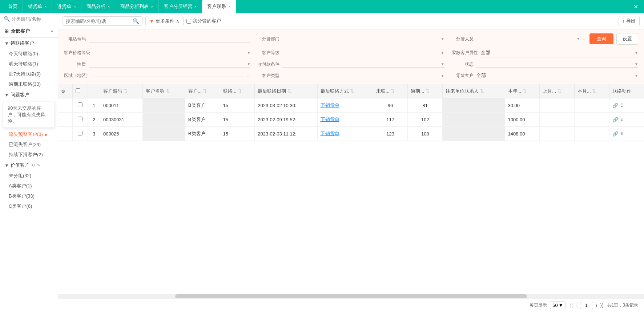 This screenshot has height=312, width=644. What do you see at coordinates (249, 76) in the screenshot?
I see `filter-region-more: ···` at bounding box center [249, 76].